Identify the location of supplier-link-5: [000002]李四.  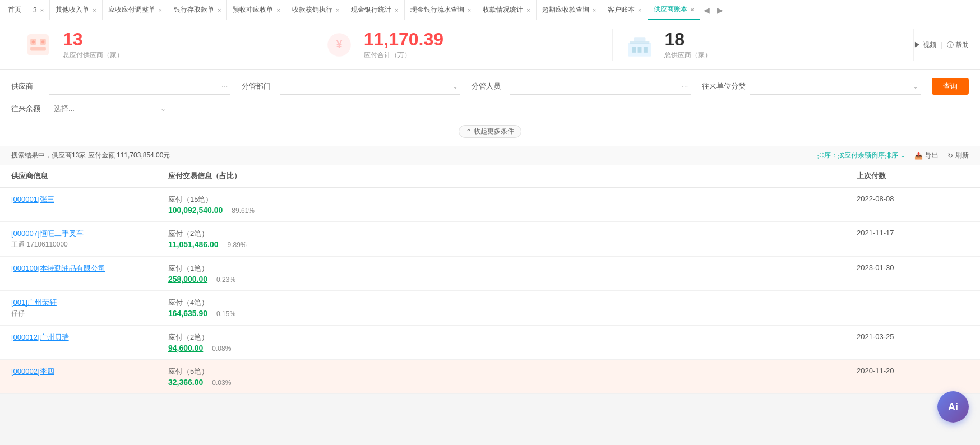
(90, 372).